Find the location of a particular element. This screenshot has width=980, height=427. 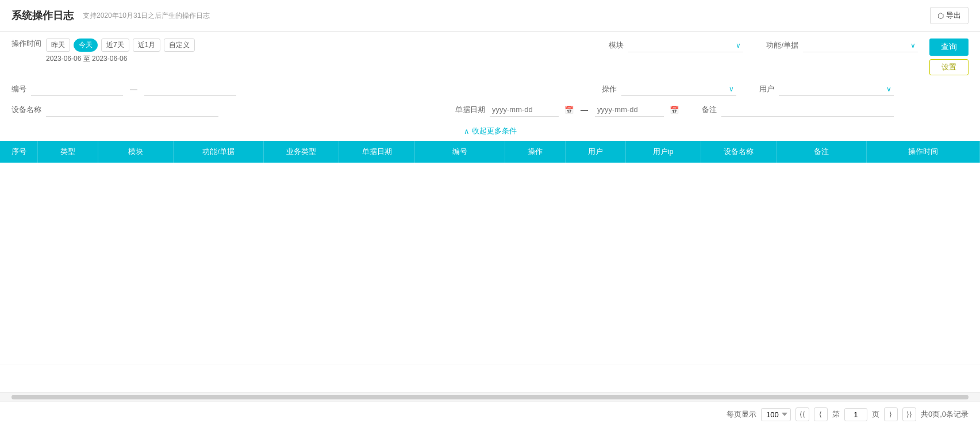

function-select-wrapper: ∨ is located at coordinates (860, 45).